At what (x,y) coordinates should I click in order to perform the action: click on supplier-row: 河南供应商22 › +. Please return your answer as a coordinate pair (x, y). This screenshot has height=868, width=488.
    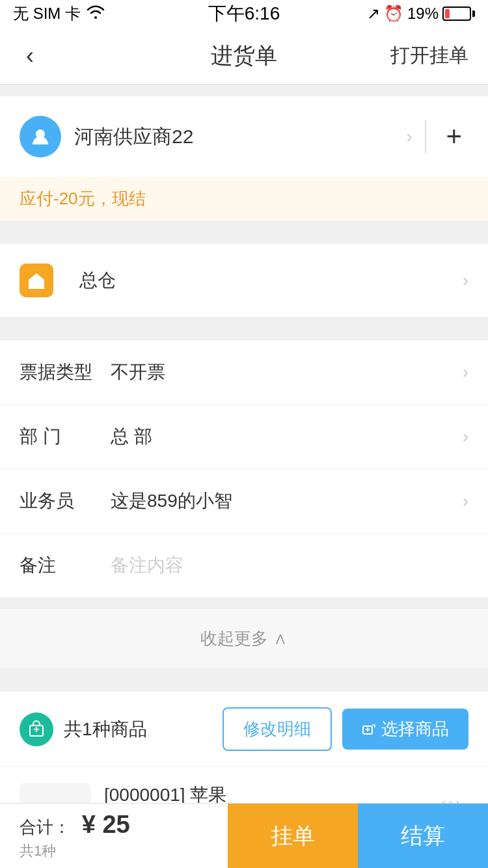
    Looking at the image, I should click on (244, 137).